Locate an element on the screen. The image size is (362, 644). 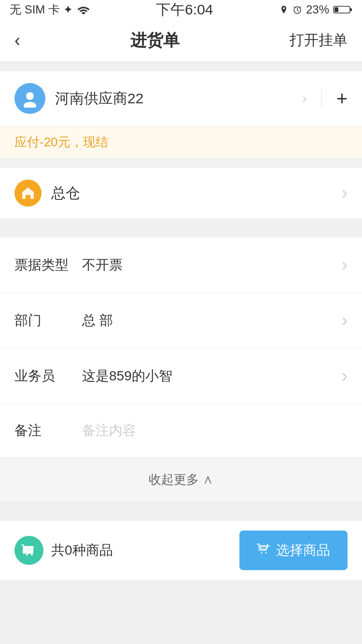
warehouse-chevron-icon is located at coordinates (345, 193).